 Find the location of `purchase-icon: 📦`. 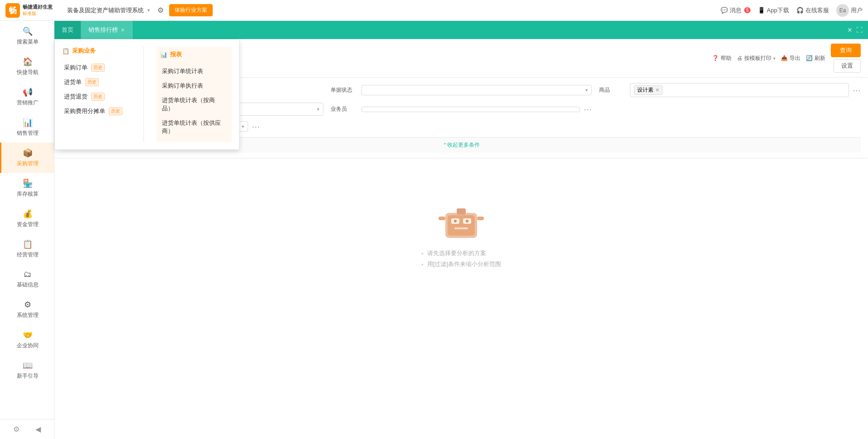

purchase-icon: 📦 is located at coordinates (28, 153).